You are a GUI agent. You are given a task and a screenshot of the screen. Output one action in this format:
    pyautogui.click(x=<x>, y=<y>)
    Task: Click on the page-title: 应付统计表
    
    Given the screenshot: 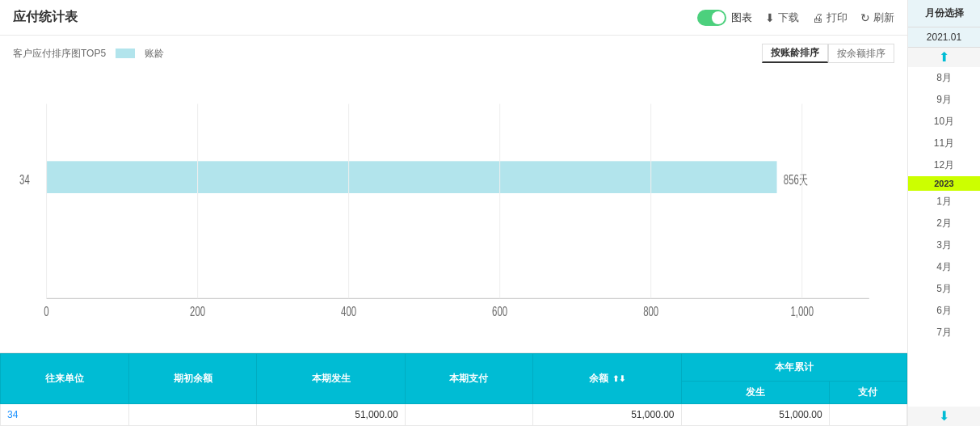 What is the action you would take?
    pyautogui.click(x=45, y=18)
    